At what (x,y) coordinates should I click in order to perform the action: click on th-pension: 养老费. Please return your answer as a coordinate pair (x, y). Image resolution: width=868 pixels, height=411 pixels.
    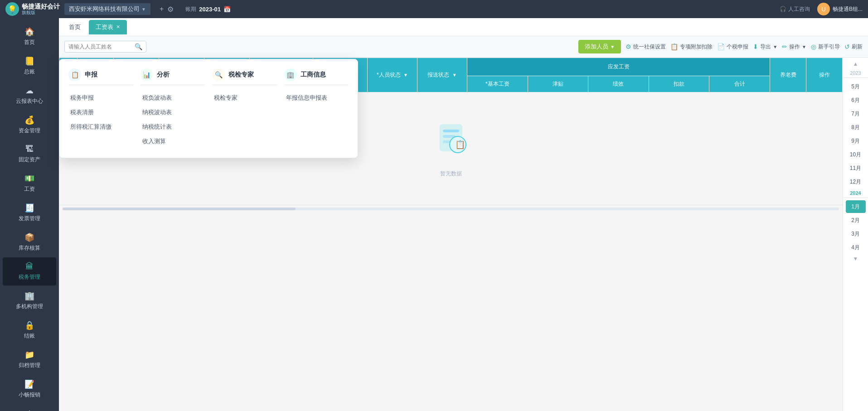
    Looking at the image, I should click on (788, 75).